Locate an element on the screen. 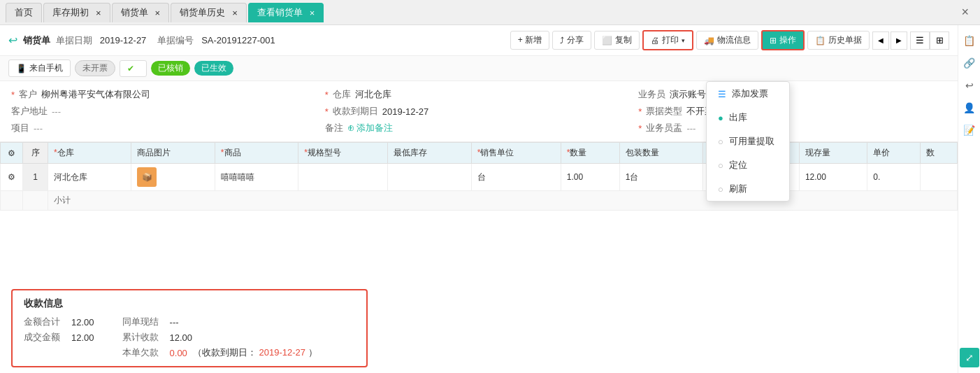 Image resolution: width=980 pixels, height=373 pixels. payment-col-left: 金额合计 12.00 成交金额 12.00 is located at coordinates (59, 337).